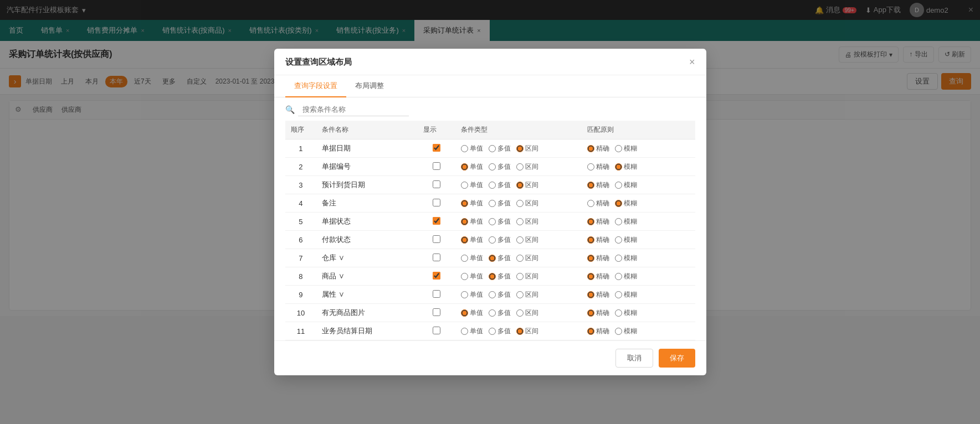 The height and width of the screenshot is (424, 980). What do you see at coordinates (316, 86) in the screenshot?
I see `modal-tab-query-fields: 查询字段设置` at bounding box center [316, 86].